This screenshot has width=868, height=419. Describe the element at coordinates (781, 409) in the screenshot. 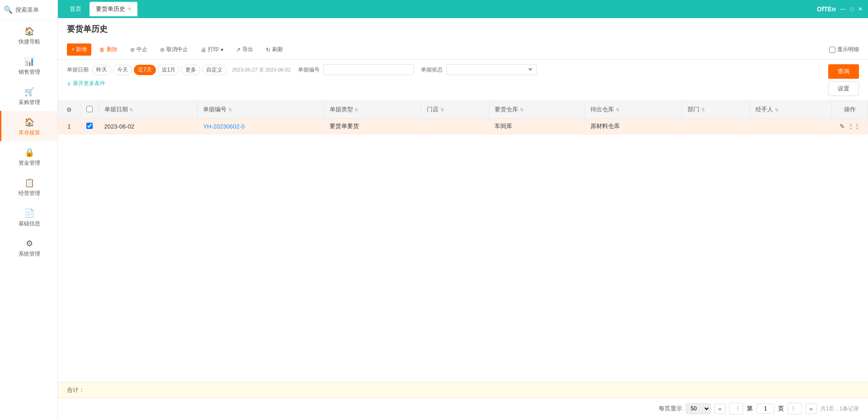

I see `page-suffix: 页` at that location.